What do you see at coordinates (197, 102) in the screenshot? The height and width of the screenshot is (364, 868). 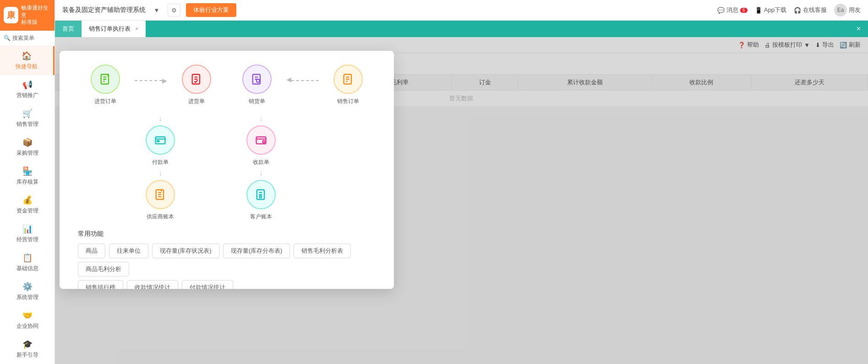 I see `purchase-bill-label: 进货单` at bounding box center [197, 102].